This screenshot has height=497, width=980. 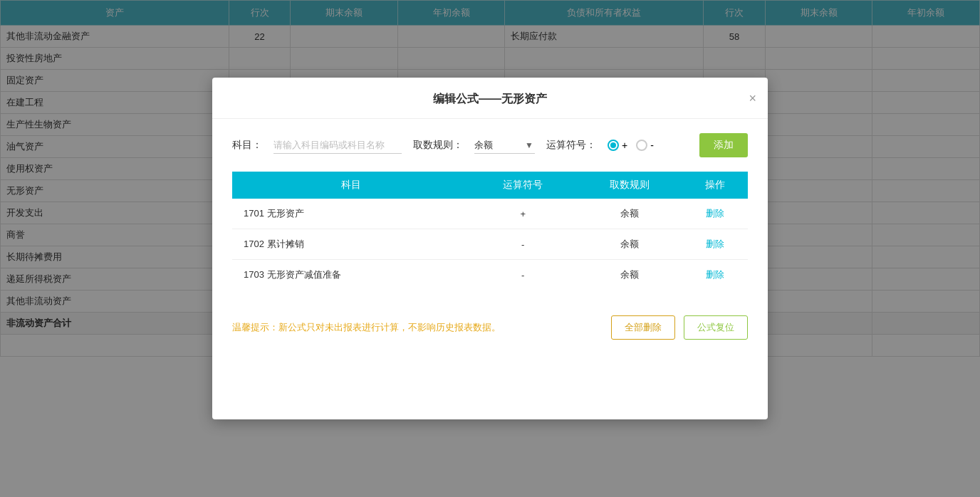 I want to click on th-subject: 科目, so click(x=350, y=185).